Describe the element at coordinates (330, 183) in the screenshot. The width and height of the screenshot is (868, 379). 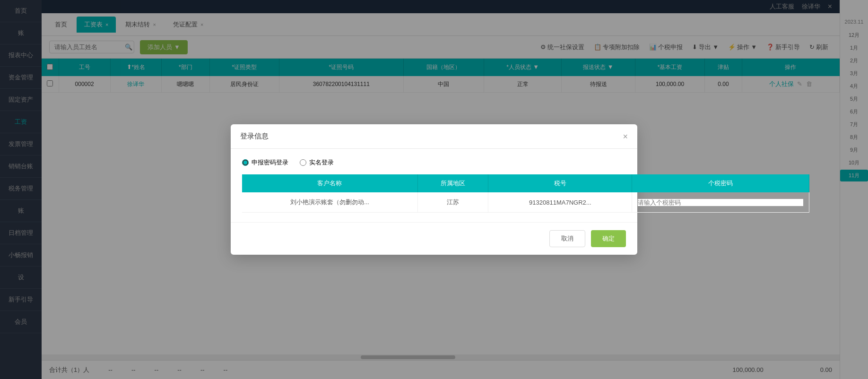
I see `dialog-header-client-name: 客户名称` at that location.